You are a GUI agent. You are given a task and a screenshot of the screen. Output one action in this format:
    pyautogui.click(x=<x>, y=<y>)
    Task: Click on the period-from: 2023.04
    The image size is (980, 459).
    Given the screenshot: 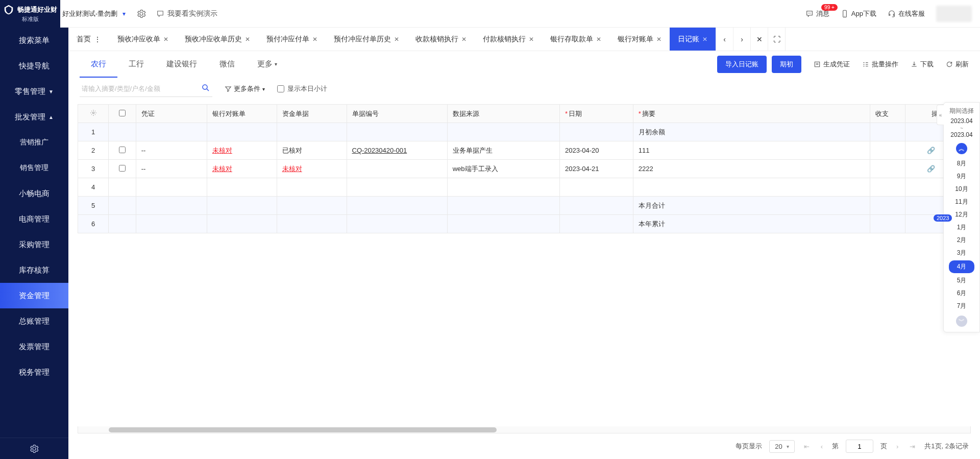 What is the action you would take?
    pyautogui.click(x=962, y=122)
    